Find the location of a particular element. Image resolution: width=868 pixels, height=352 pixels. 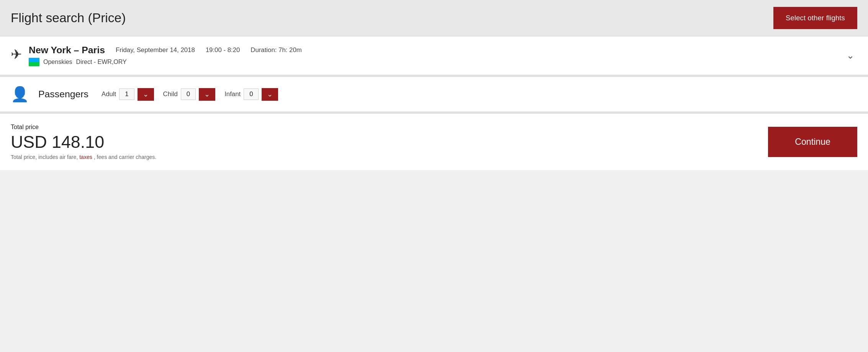

total-price-label: Total price is located at coordinates (84, 127).